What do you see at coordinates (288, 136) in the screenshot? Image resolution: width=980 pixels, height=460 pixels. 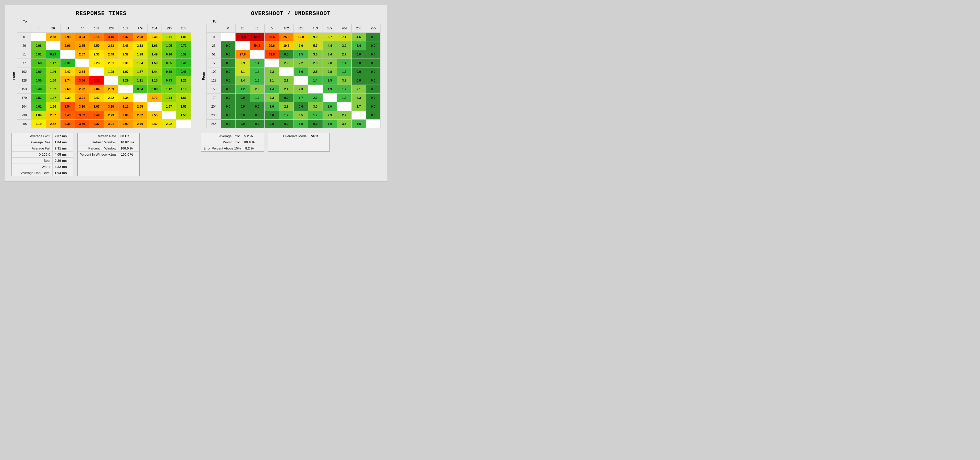 I see `overdrive-label: Overdrive Mode` at bounding box center [288, 136].